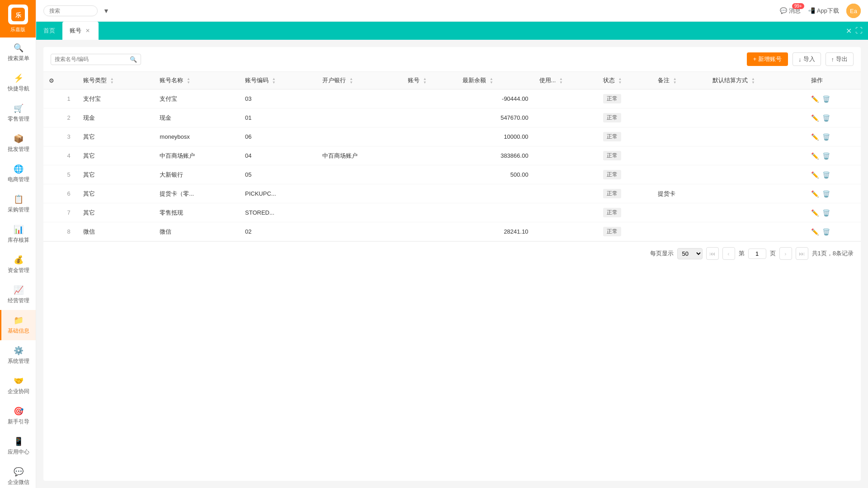 This screenshot has width=868, height=488. What do you see at coordinates (452, 11) in the screenshot?
I see `top-header: ▼ 💬 消息 99+ 📲 App下载 Ea` at bounding box center [452, 11].